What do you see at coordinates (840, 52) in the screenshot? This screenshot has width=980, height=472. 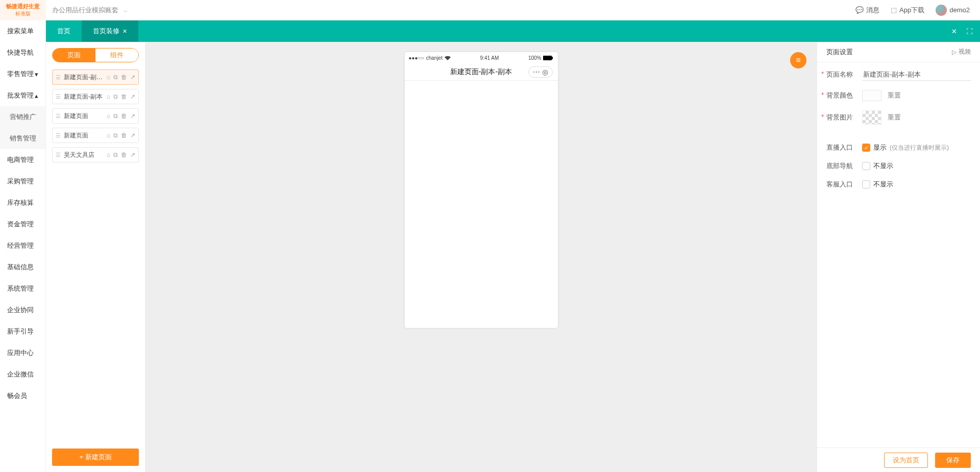 I see `settings-title: 页面设置` at bounding box center [840, 52].